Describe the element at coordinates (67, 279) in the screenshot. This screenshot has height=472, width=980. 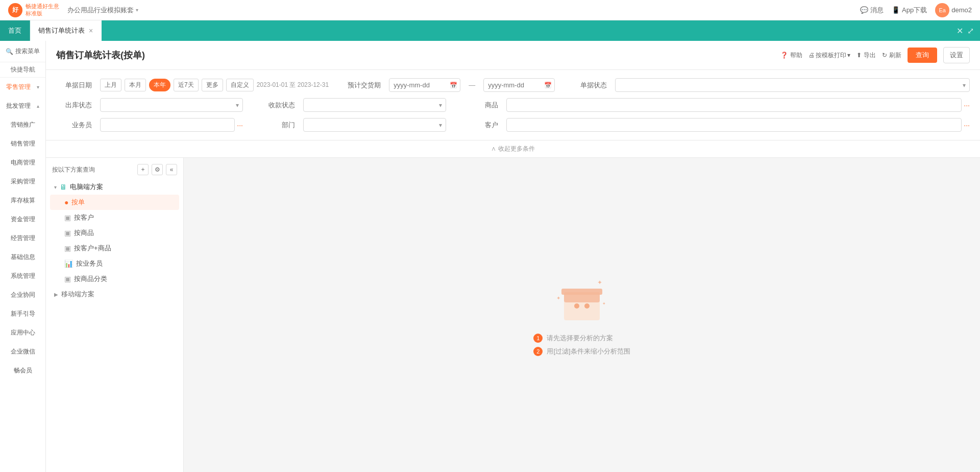
I see `sq-icon-4: ▣` at that location.